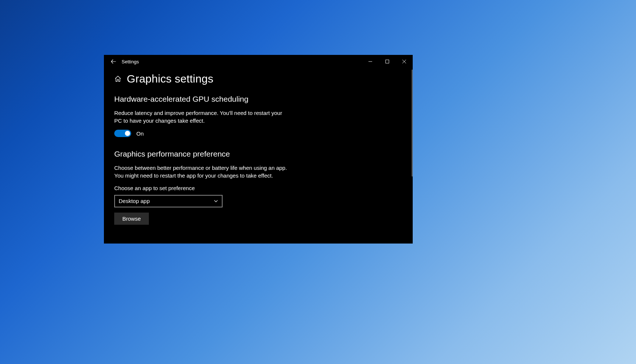 The image size is (636, 364). Describe the element at coordinates (258, 154) in the screenshot. I see `performance-pref-title: Graphics performance preference` at that location.